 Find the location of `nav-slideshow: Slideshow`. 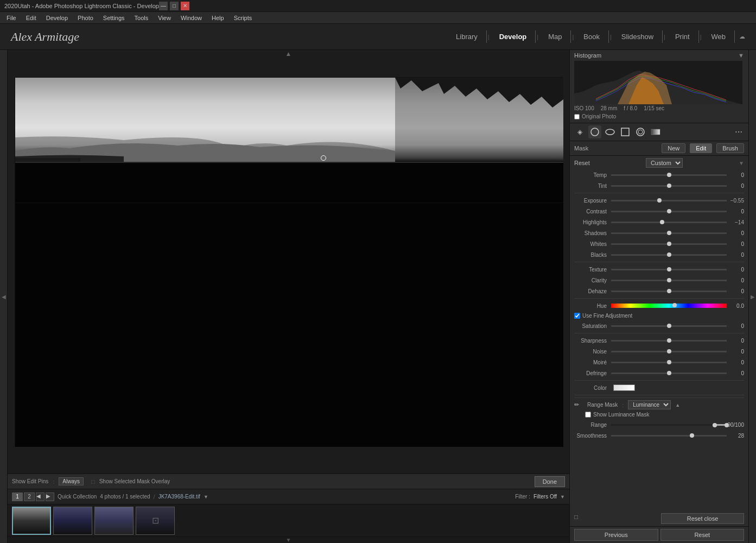

nav-slideshow: Slideshow is located at coordinates (638, 37).